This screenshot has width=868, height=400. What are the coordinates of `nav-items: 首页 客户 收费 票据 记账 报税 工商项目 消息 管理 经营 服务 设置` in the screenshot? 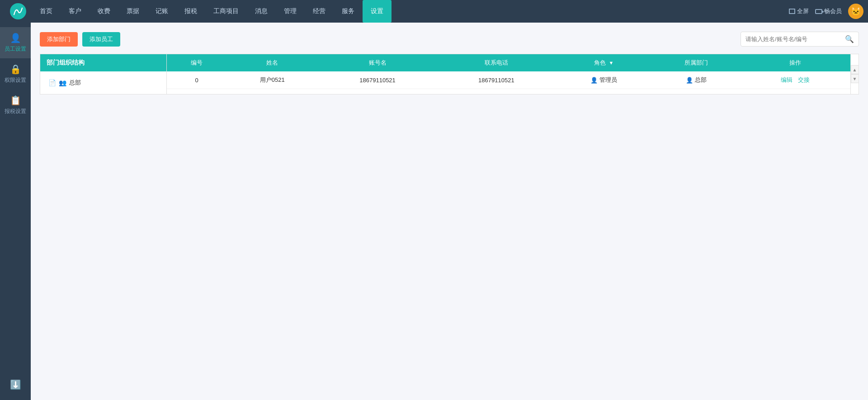 It's located at (410, 11).